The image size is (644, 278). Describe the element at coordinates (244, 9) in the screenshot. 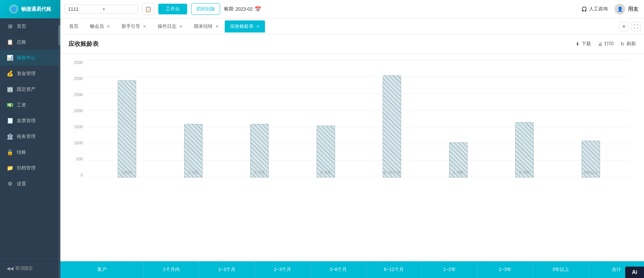

I see `period-value: 2023-02` at that location.